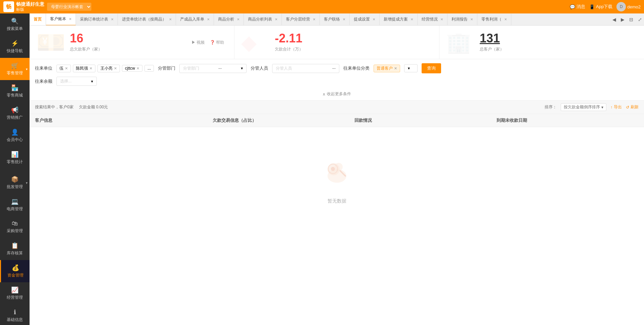  What do you see at coordinates (263, 20) in the screenshot?
I see `tab-product-analysis-list: 商品分析列表 ✕` at bounding box center [263, 20].